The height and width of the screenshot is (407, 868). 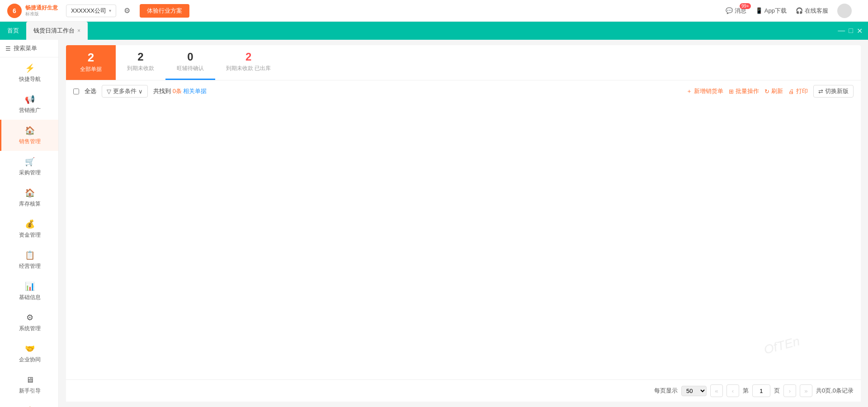 I want to click on message-icon: 💬, so click(x=729, y=11).